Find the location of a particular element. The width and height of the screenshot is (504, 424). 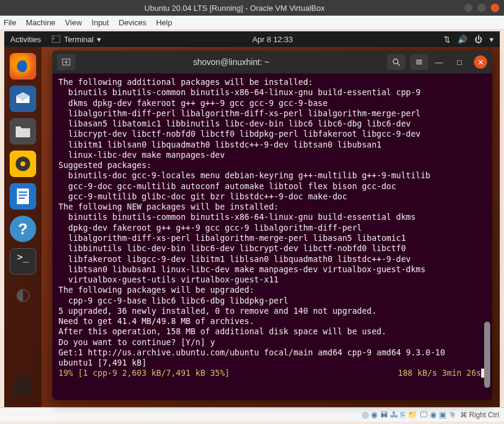

term-line: Do you want to continue? [Y/n] y is located at coordinates (137, 342).